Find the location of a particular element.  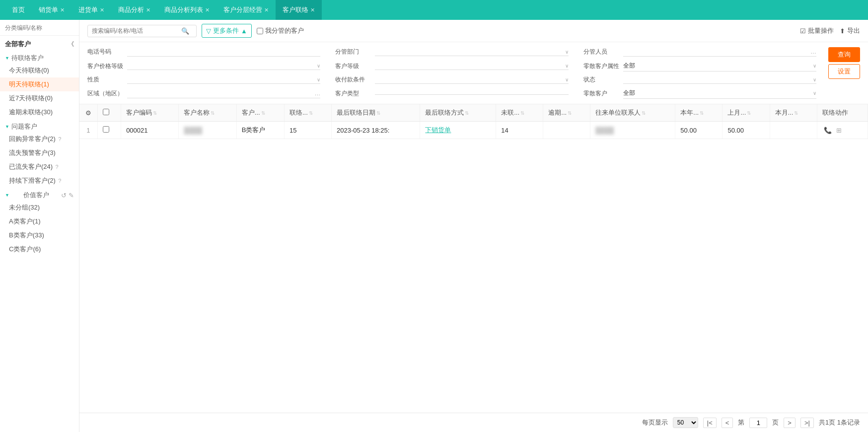

td-customer-type: B类客户 is located at coordinates (260, 130).